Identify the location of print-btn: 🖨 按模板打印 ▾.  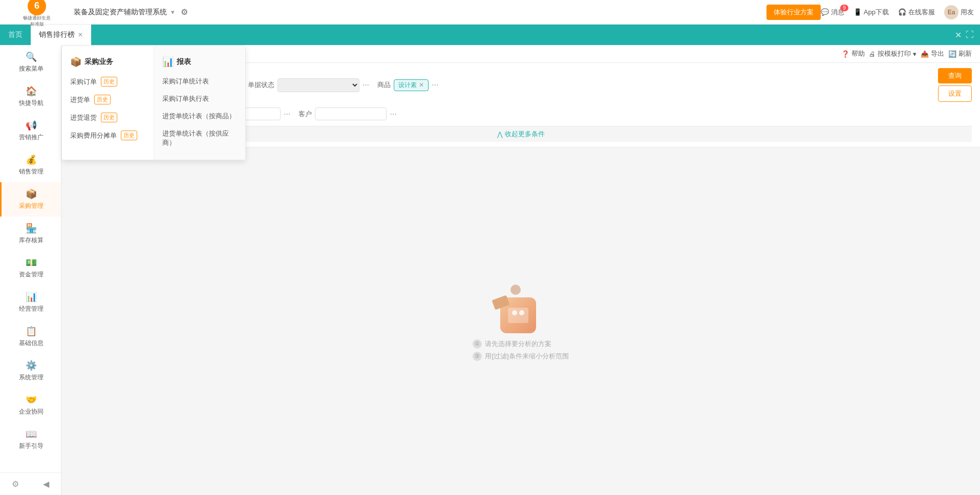
(893, 54).